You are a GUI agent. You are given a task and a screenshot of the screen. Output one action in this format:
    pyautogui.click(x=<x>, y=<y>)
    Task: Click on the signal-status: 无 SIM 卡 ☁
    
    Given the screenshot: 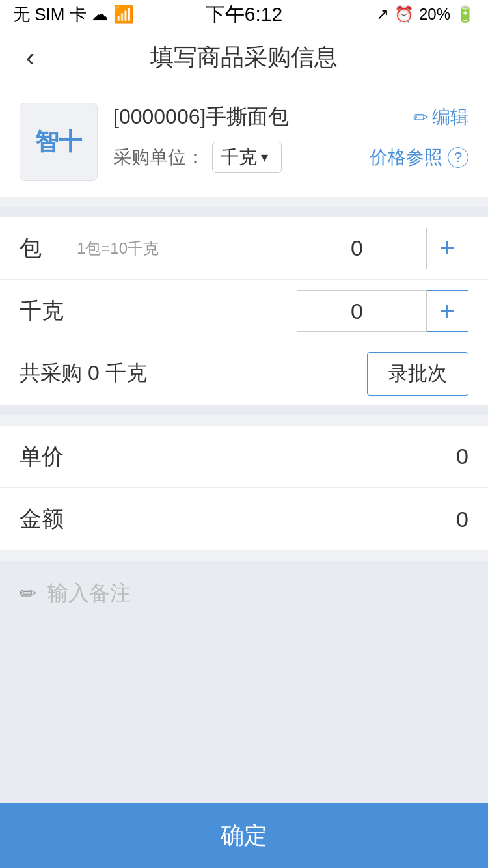 What is the action you would take?
    pyautogui.click(x=61, y=14)
    